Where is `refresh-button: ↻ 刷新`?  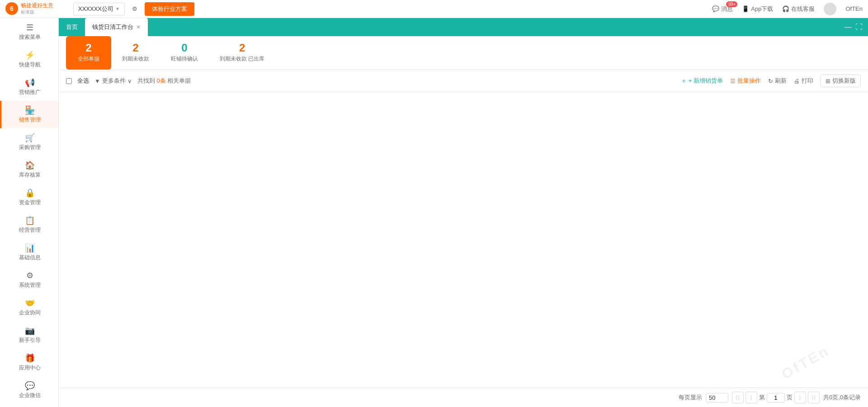 refresh-button: ↻ 刷新 is located at coordinates (778, 81).